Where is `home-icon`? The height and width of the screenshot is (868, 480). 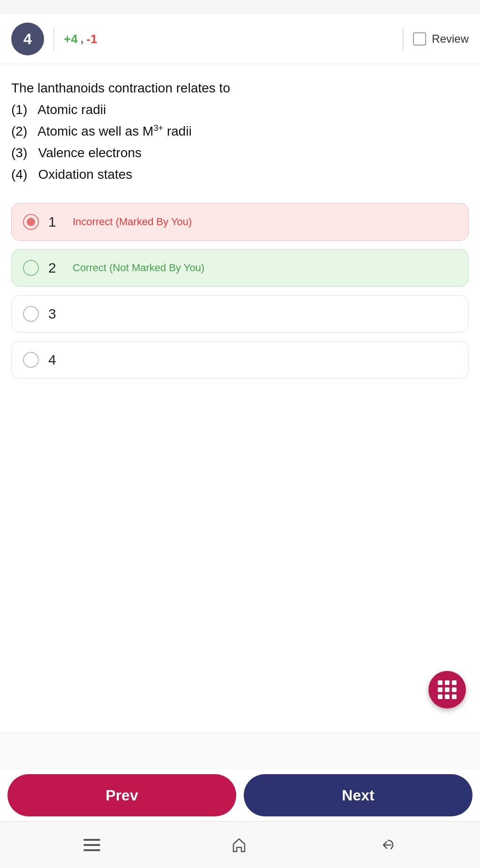 home-icon is located at coordinates (239, 845).